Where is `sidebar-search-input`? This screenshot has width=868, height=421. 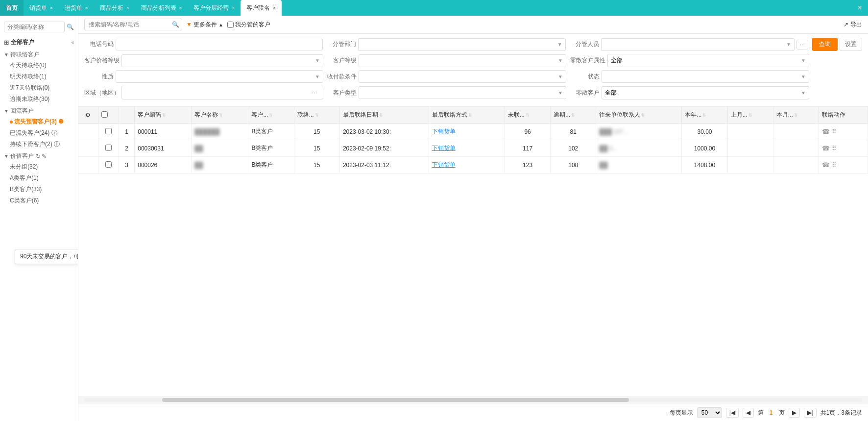
sidebar-search-input is located at coordinates (34, 27).